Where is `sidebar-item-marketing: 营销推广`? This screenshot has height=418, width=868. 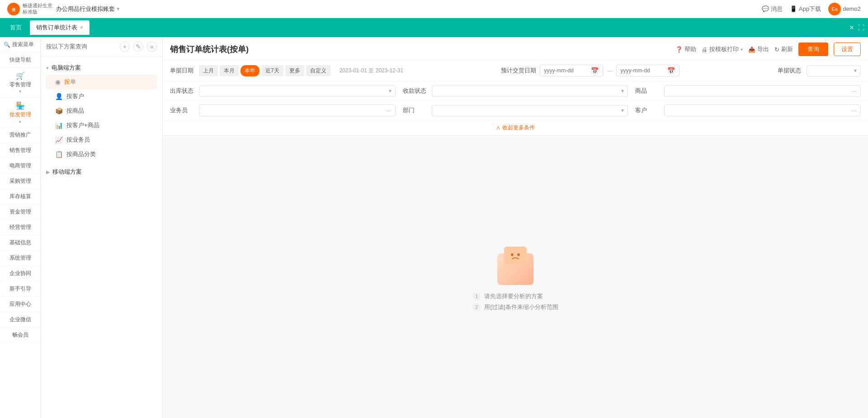 sidebar-item-marketing: 营销推广 is located at coordinates (20, 135).